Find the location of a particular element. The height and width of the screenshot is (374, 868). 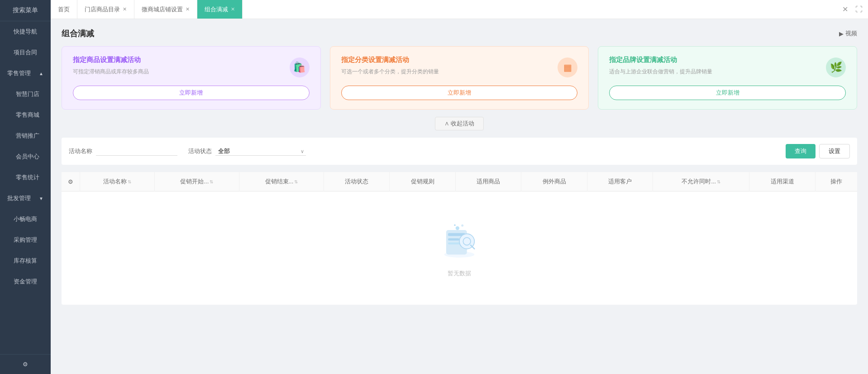

card-product: 指定商品设置满减活动 可指定滞销商品或库存较多商品 🛍️ 立即新增 is located at coordinates (191, 78).